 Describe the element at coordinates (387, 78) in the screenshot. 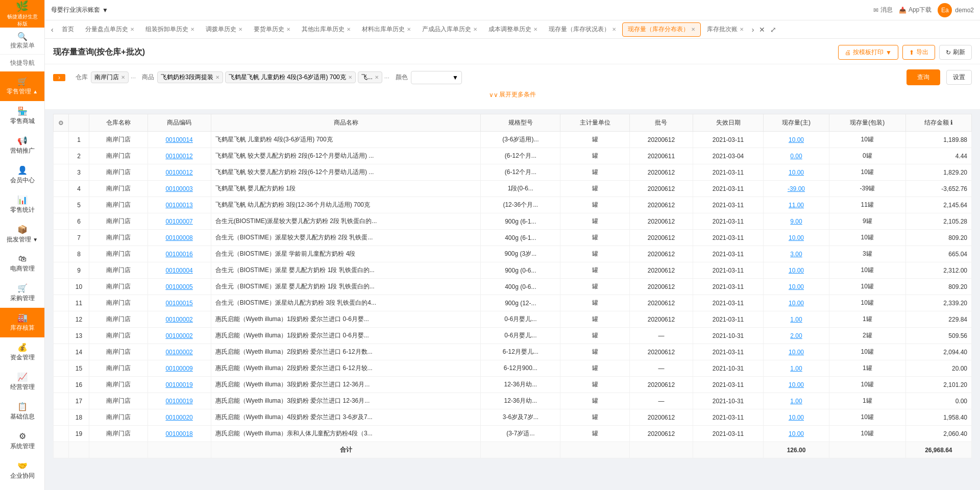

I see `product-more: ···` at that location.